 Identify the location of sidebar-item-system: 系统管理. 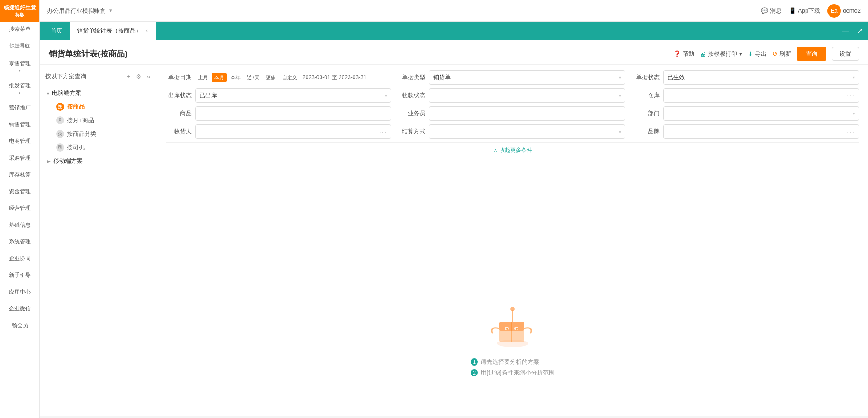
(20, 242).